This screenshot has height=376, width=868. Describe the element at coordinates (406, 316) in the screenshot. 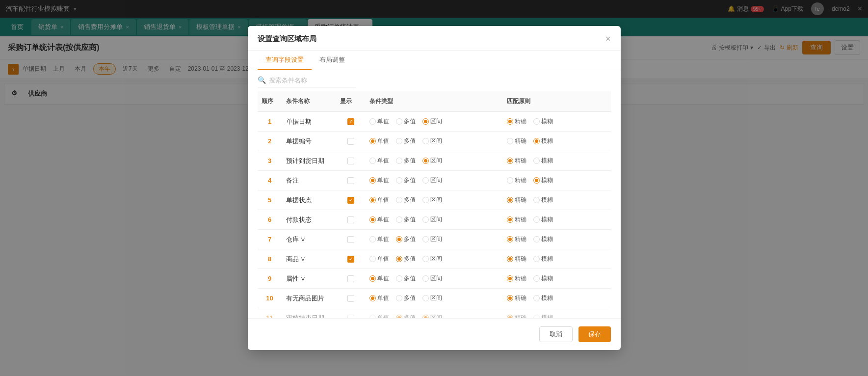

I see `row-11-type-multi: 多值` at that location.